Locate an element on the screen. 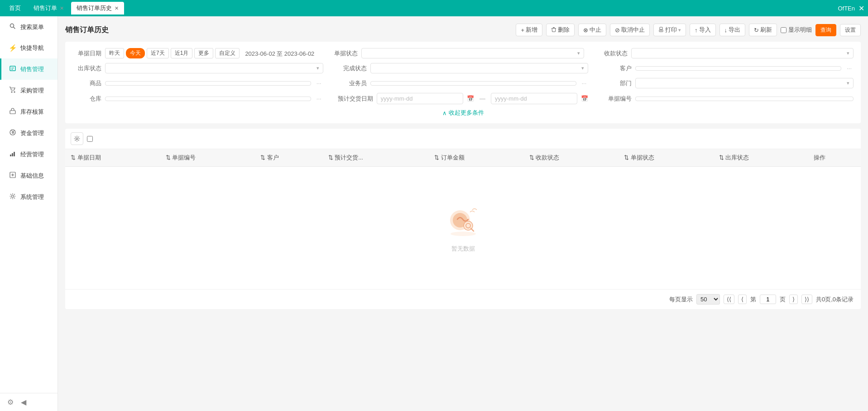 This screenshot has width=868, height=411. top-bar-user: OfTEn is located at coordinates (846, 8).